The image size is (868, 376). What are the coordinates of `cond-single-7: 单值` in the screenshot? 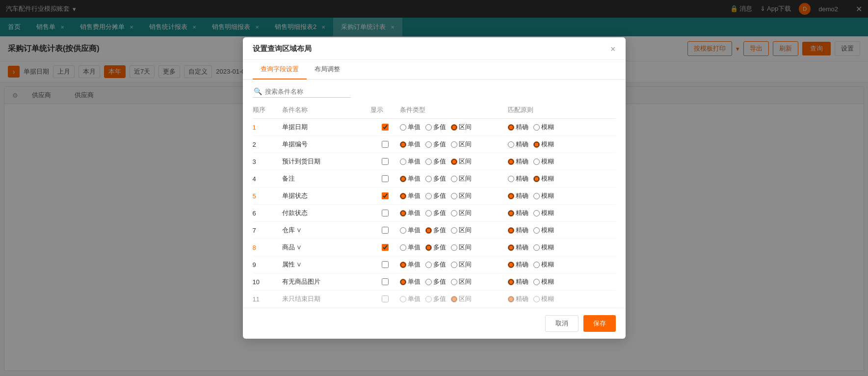 It's located at (410, 230).